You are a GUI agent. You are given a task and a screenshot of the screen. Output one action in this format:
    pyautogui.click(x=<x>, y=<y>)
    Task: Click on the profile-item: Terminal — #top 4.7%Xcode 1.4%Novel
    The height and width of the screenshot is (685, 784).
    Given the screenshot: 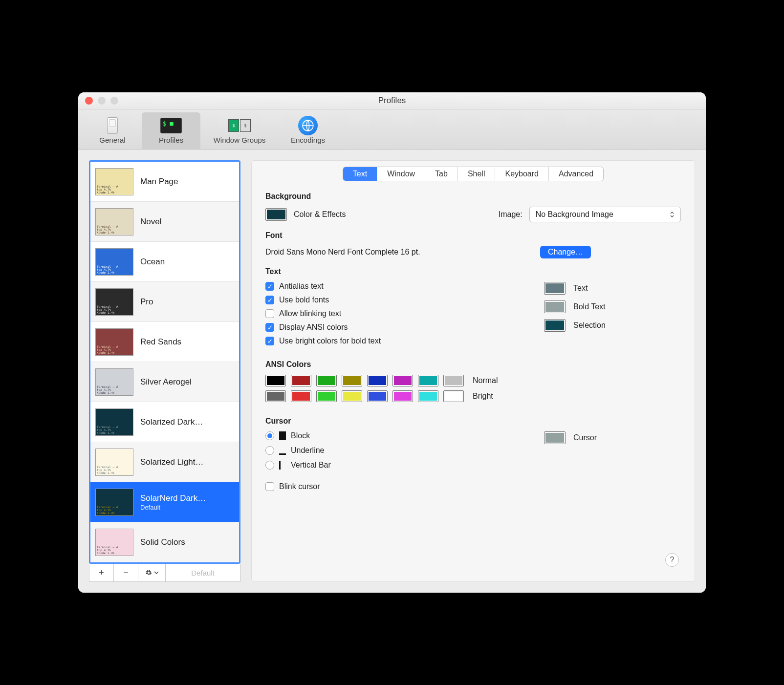 What is the action you would take?
    pyautogui.click(x=165, y=222)
    